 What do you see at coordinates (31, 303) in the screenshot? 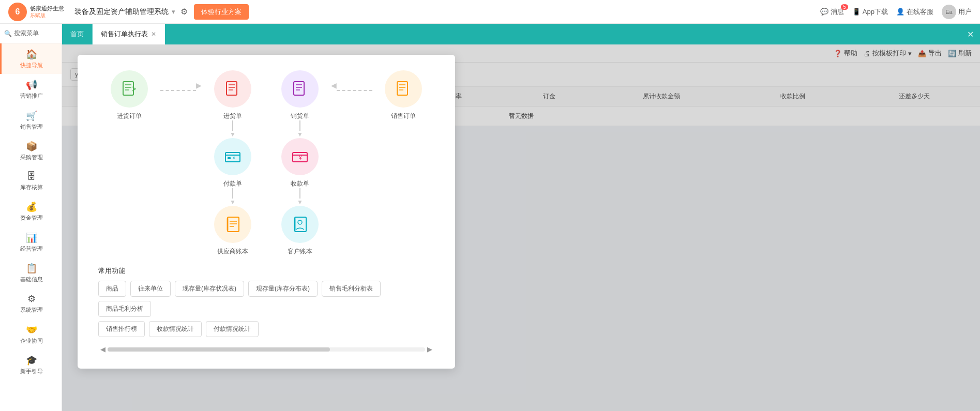
I see `sidebar-item-sys-mgmt: ⚙ 系统管理` at bounding box center [31, 303].